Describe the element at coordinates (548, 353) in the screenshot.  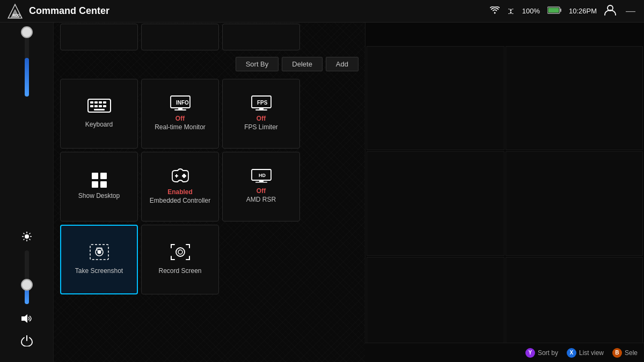
I see `sort-by-label: Sort by` at that location.